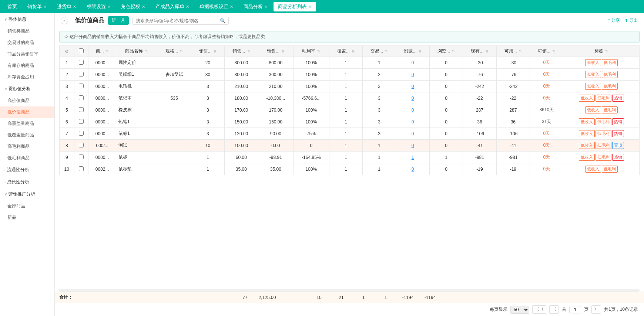 The image size is (644, 316). I want to click on nav-sales-order: 销货单 ✕, so click(37, 7).